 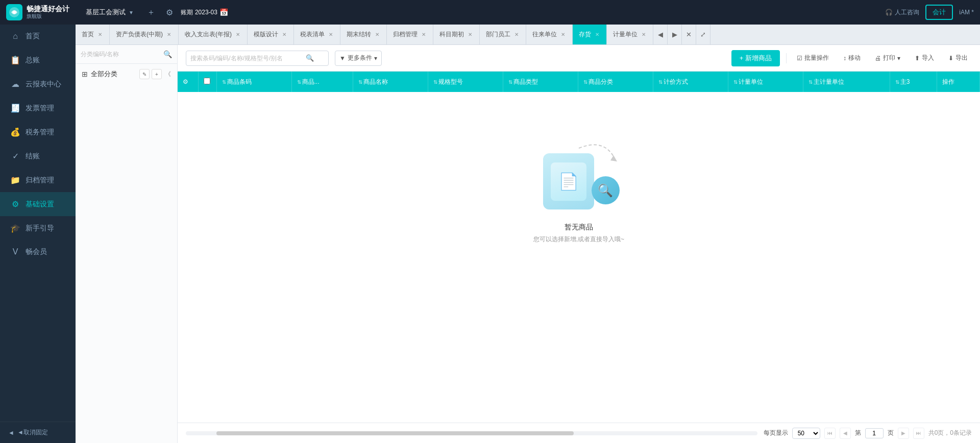 I want to click on tab-counterpart-close-icon: ✕, so click(x=563, y=35).